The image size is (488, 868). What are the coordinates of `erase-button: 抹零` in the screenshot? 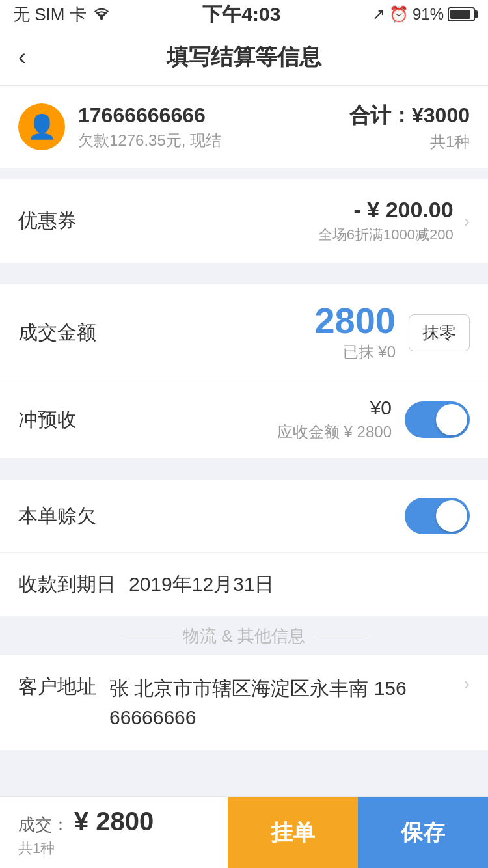 It's located at (439, 333).